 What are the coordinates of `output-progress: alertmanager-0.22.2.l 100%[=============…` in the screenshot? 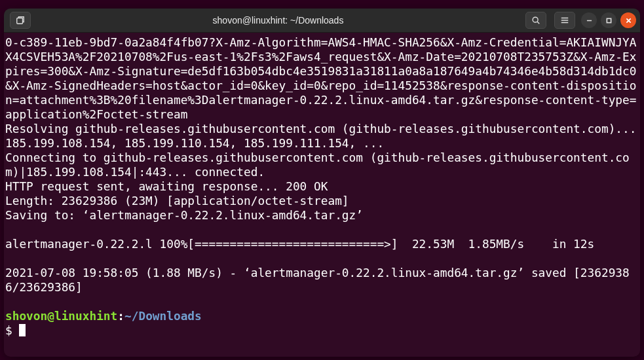 It's located at (300, 243).